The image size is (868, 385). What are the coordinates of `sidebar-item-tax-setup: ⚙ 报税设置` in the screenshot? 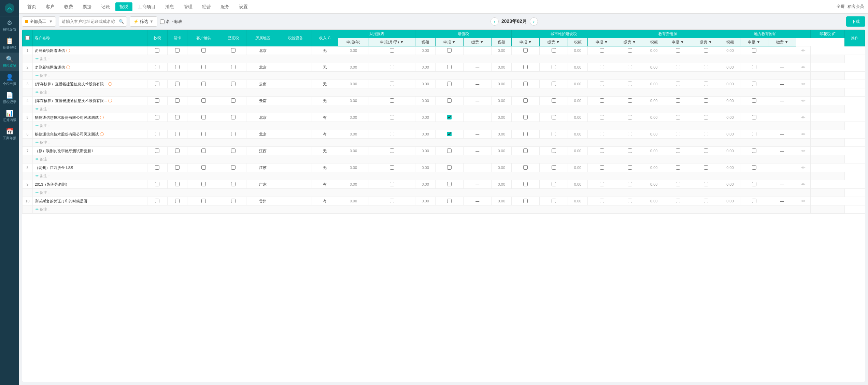 It's located at (10, 25).